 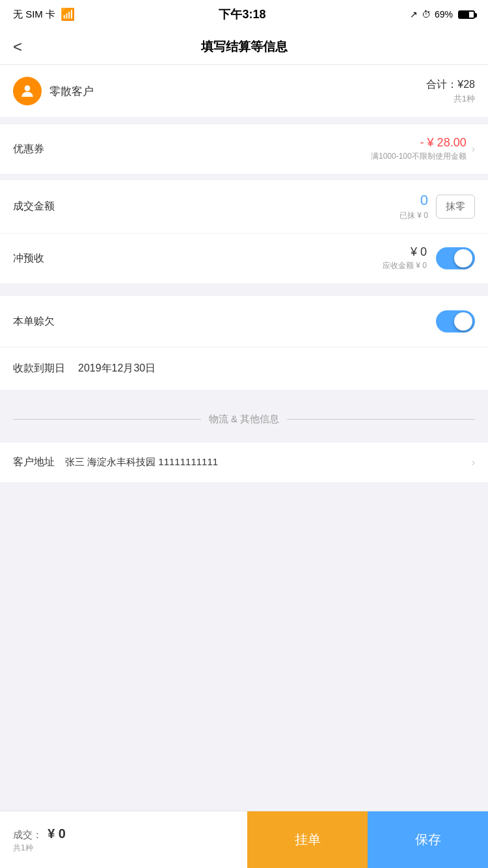 I want to click on advance-label: 冲预收, so click(x=29, y=259).